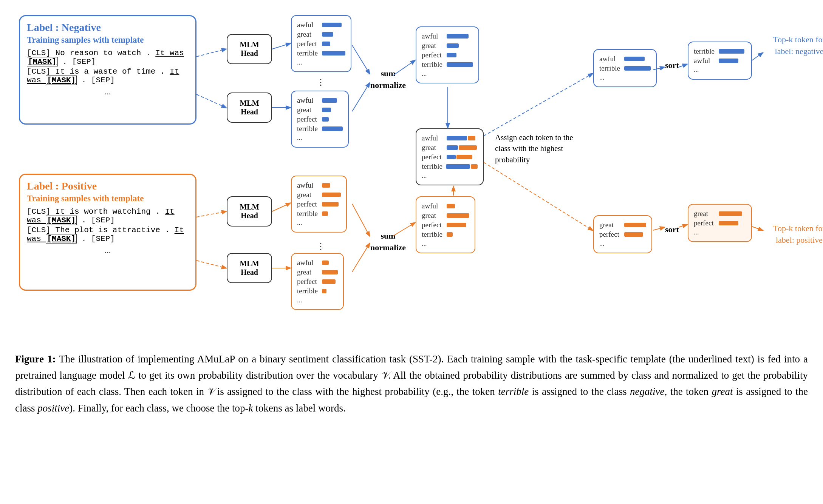  I want to click on negative-label-box: Label : Negative Training samples with t…, so click(108, 70).